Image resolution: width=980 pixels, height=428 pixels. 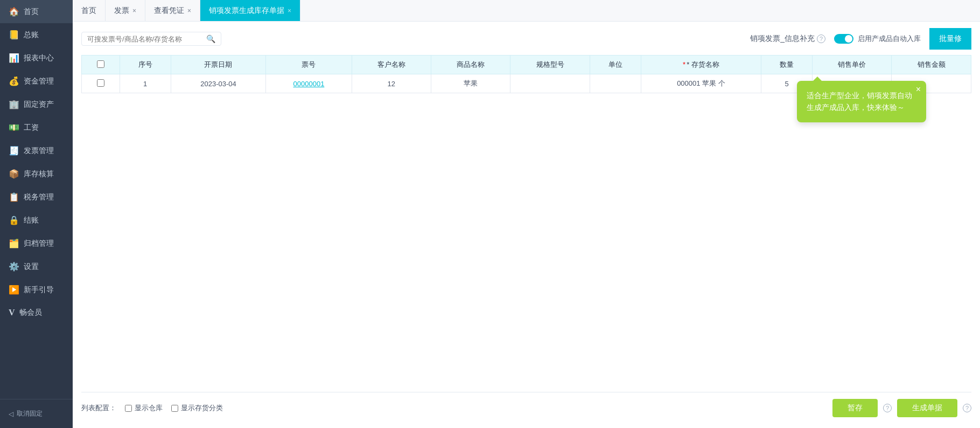 I want to click on tab-home-label: 首页, so click(x=89, y=11).